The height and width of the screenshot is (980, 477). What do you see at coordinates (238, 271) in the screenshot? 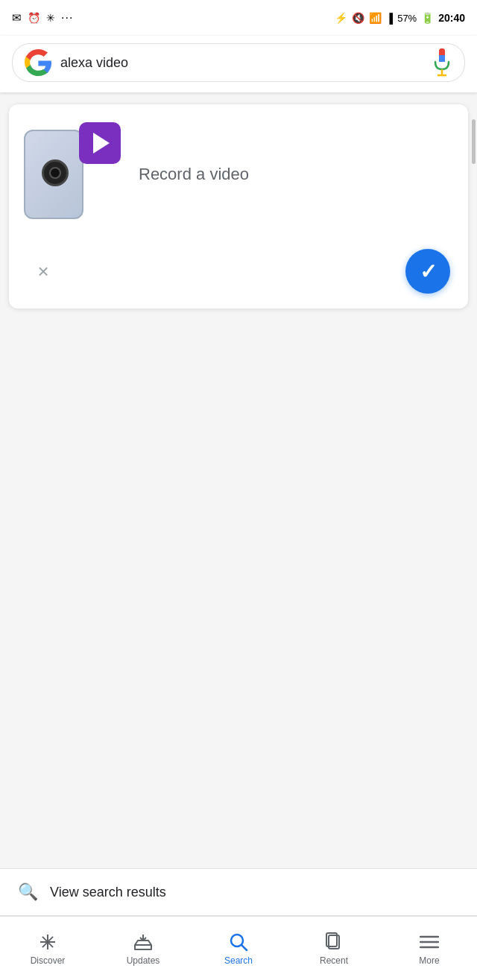
I see `card-actions: × ✓` at bounding box center [238, 271].